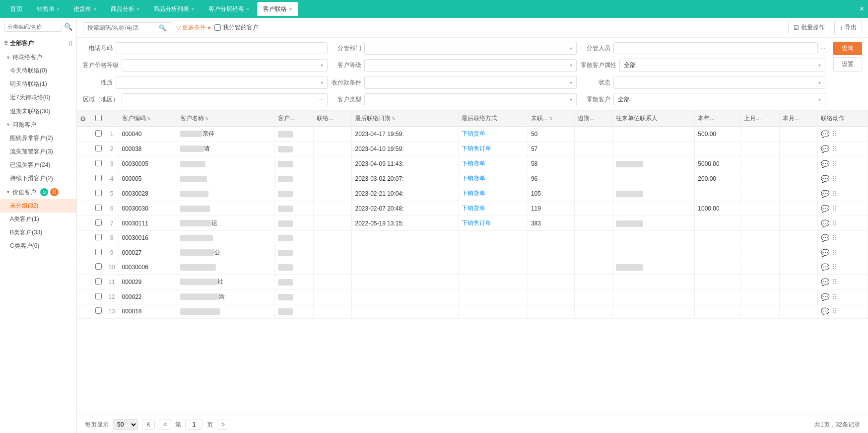 The image size is (868, 433). Describe the element at coordinates (224, 100) in the screenshot. I see `region-select: ···` at that location.